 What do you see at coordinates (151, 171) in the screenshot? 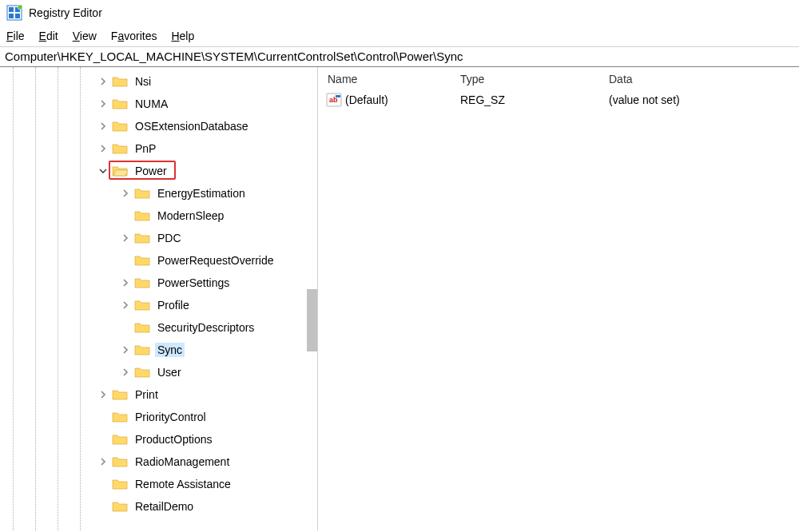
I see `tree-item-label: Power` at bounding box center [151, 171].